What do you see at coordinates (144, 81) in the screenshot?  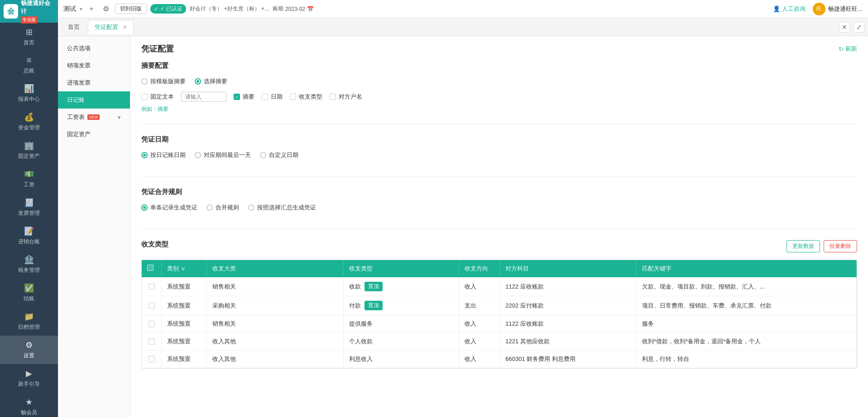 I see `summary-option-template-radio` at bounding box center [144, 81].